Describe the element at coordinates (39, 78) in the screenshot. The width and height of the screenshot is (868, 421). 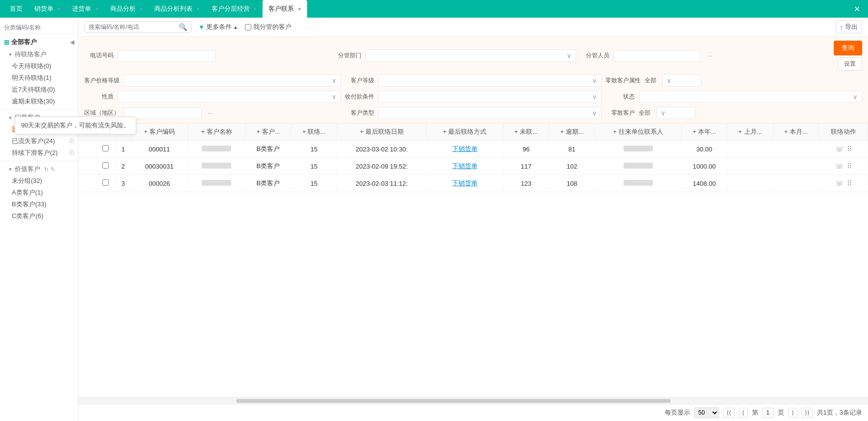
I see `sidebar-item-tomorrow: 明天待联络(1)` at that location.